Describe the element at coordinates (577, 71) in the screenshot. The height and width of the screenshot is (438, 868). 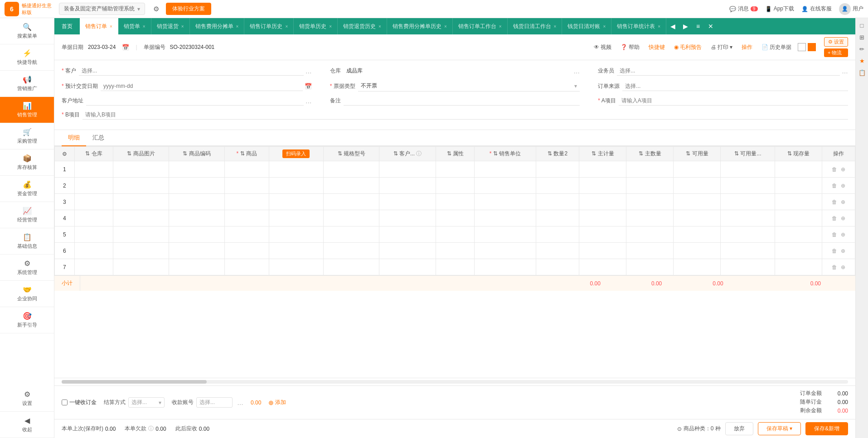
I see `warehouse-more-icon: …` at that location.